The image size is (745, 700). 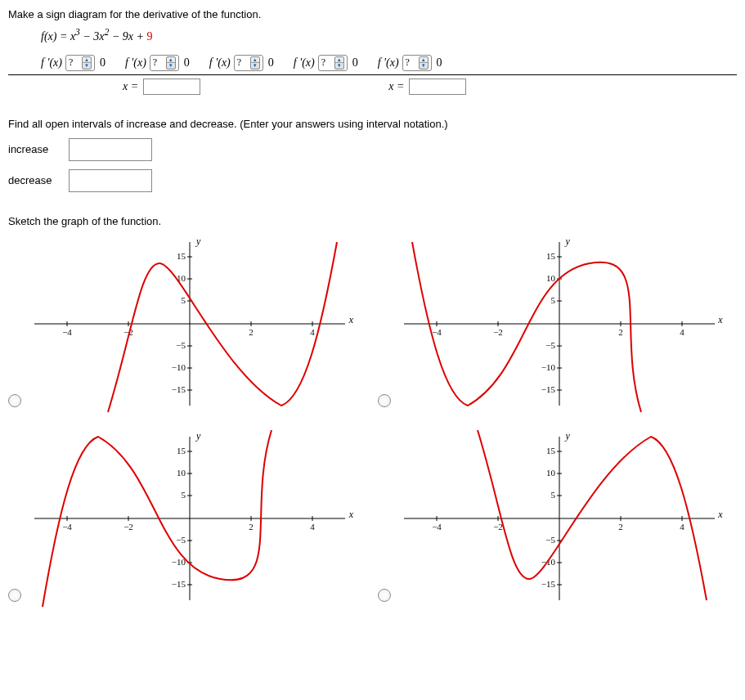 I want to click on sign-select-4: ? ▲▼, so click(x=333, y=63).